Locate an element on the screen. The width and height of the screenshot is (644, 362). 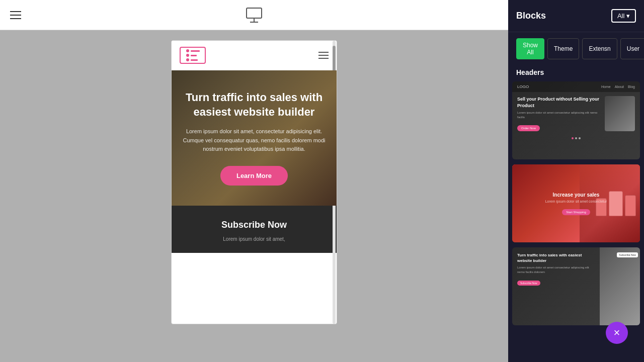
logo-card is located at coordinates (193, 55).